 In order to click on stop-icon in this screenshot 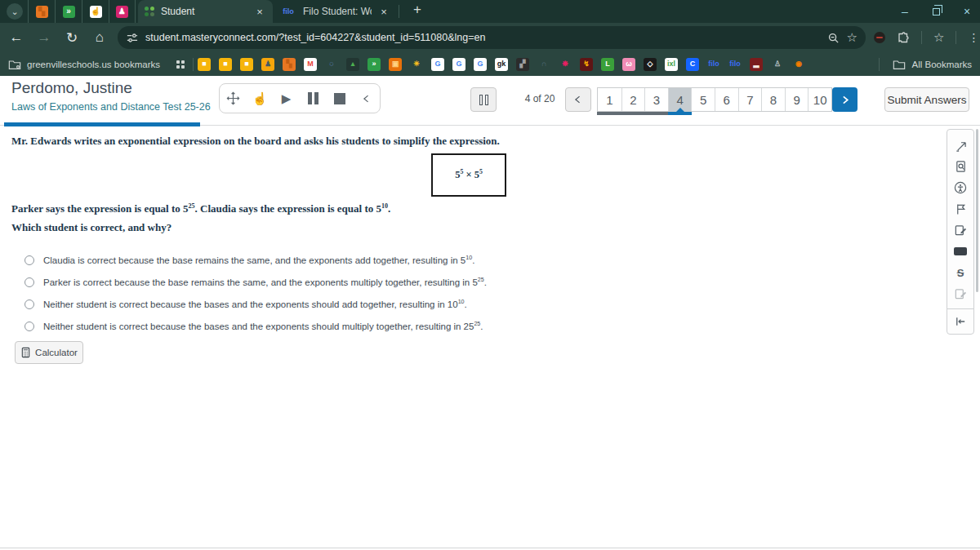, I will do `click(340, 99)`.